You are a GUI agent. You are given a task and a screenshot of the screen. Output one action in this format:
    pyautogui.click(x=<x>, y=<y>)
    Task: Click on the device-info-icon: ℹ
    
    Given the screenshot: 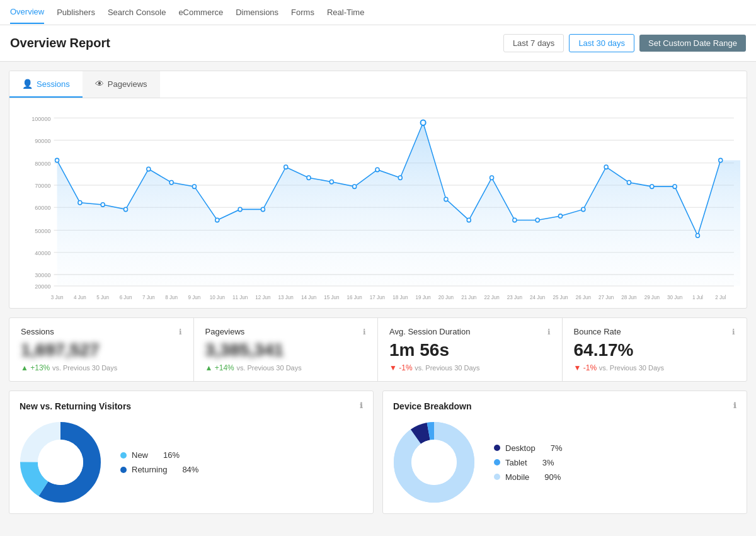 What is the action you would take?
    pyautogui.click(x=735, y=406)
    